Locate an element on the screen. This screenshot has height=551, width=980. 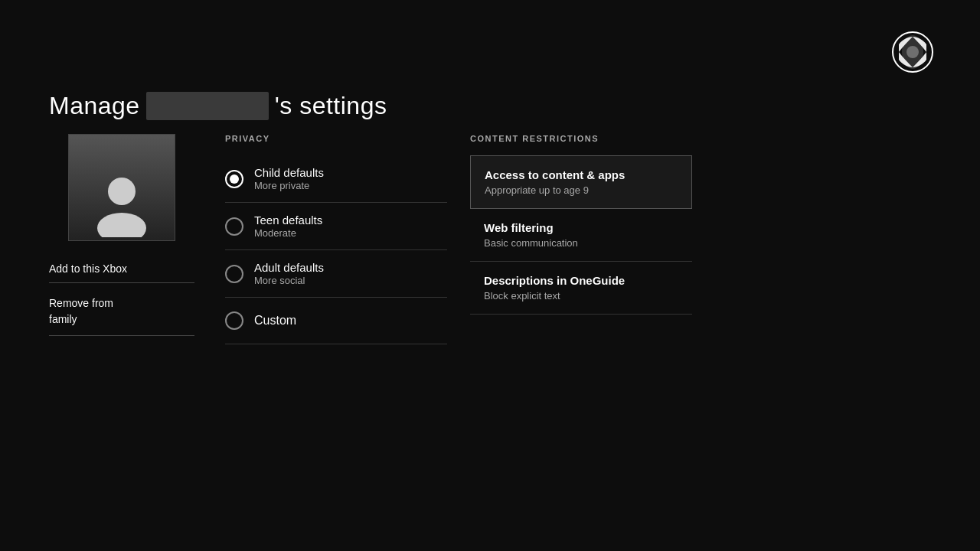
restriction-item-web: Web filtering Basic communication is located at coordinates (581, 236).